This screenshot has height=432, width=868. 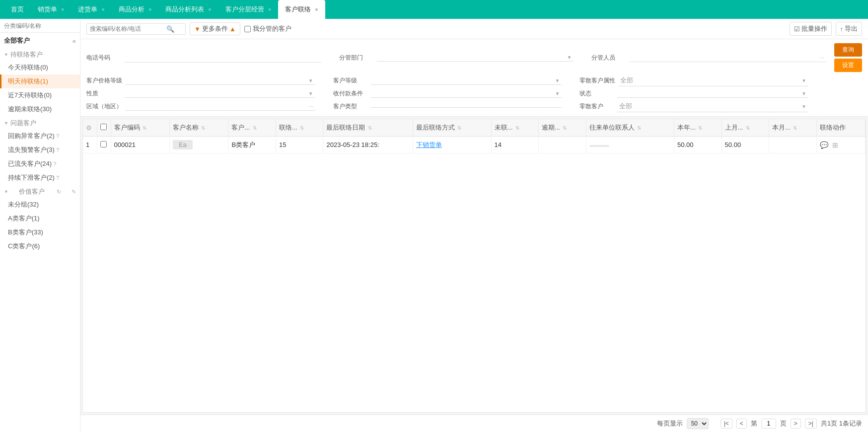 What do you see at coordinates (301, 9) in the screenshot?
I see `nav-customer-contact: 客户联络 ×` at bounding box center [301, 9].